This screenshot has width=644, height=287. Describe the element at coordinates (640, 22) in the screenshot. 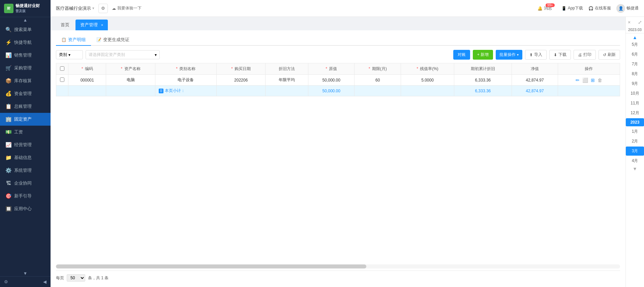

I see `panel-expand-button: ⤢` at that location.